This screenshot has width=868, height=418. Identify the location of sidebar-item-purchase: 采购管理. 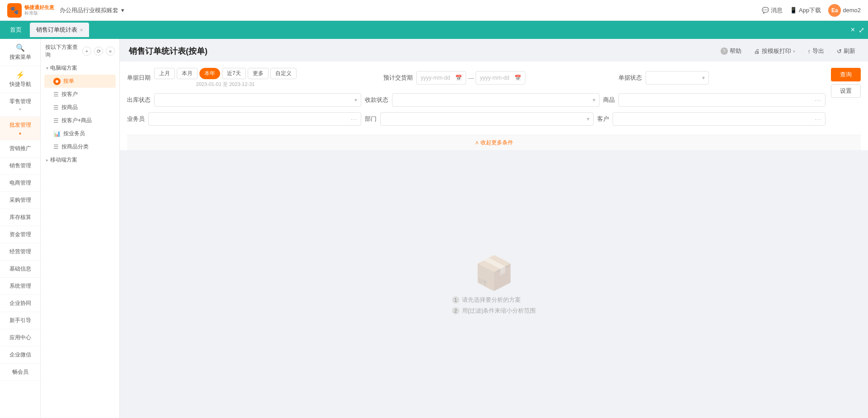
(20, 200).